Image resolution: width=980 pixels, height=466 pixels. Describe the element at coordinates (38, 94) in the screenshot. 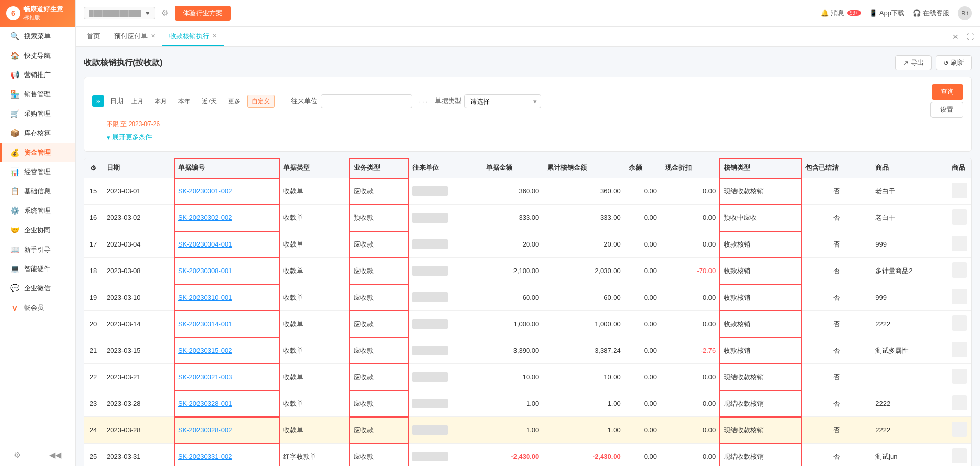

I see `sidebar-item-sales: 🏪 销售管理` at that location.